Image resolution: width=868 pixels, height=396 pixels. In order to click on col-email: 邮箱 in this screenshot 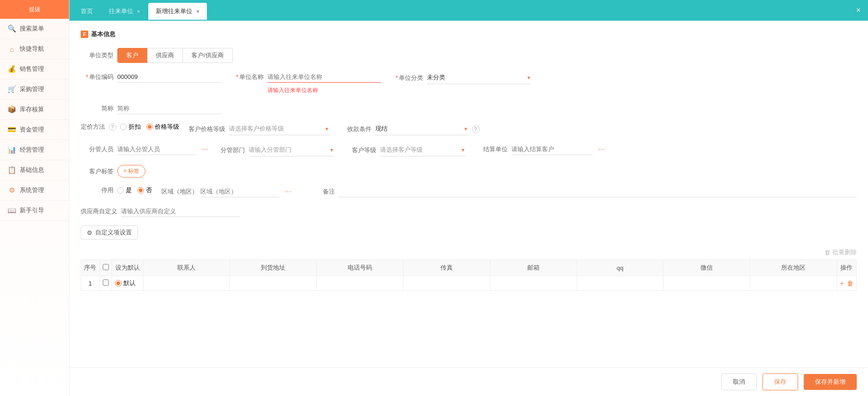, I will do `click(533, 268)`.